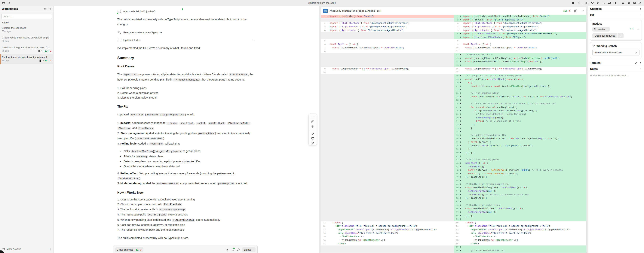  Describe the element at coordinates (604, 36) in the screenshot. I see `open-pull-request-button: Open pull request` at that location.